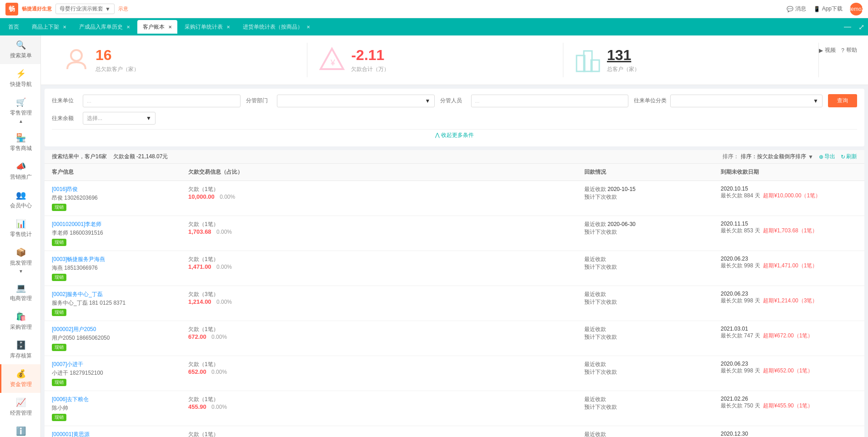 This screenshot has width=868, height=437. I want to click on table-row: [0016]昂俊 昂俊 13026203696 现销 欠款（1笔） 10,000…, so click(455, 198).